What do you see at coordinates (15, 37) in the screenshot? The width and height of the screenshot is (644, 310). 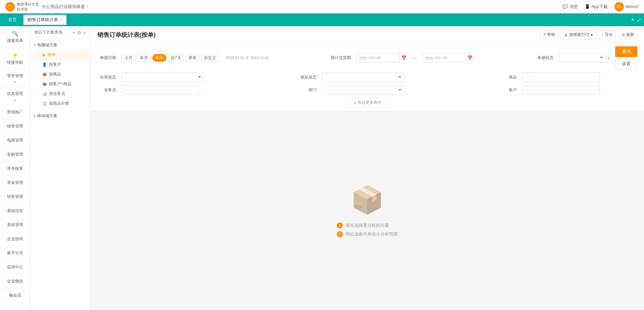 I see `sidebar-item-search: 🔍 搜索菜单` at bounding box center [15, 37].